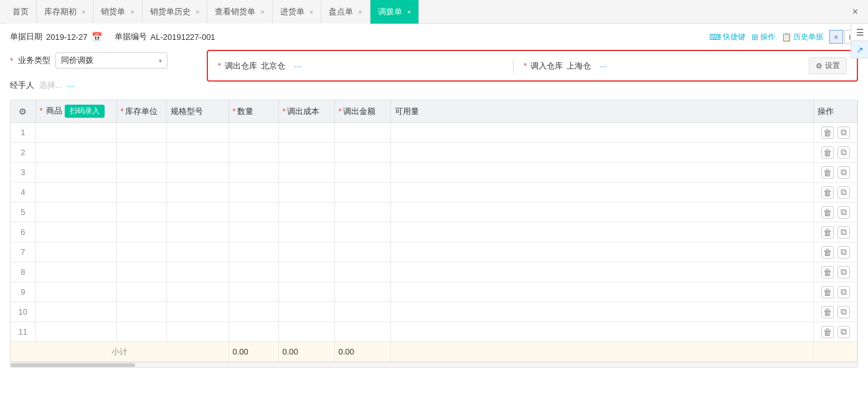 This screenshot has width=868, height=395. Describe the element at coordinates (763, 37) in the screenshot. I see `operations-button: ⊞ 操作` at that location.